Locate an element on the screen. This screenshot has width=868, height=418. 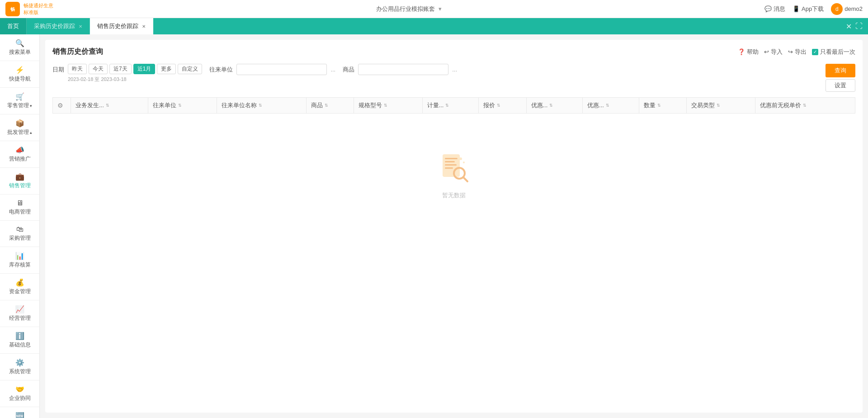
th-biz-date-sort-icon: ⇅ is located at coordinates (108, 105).